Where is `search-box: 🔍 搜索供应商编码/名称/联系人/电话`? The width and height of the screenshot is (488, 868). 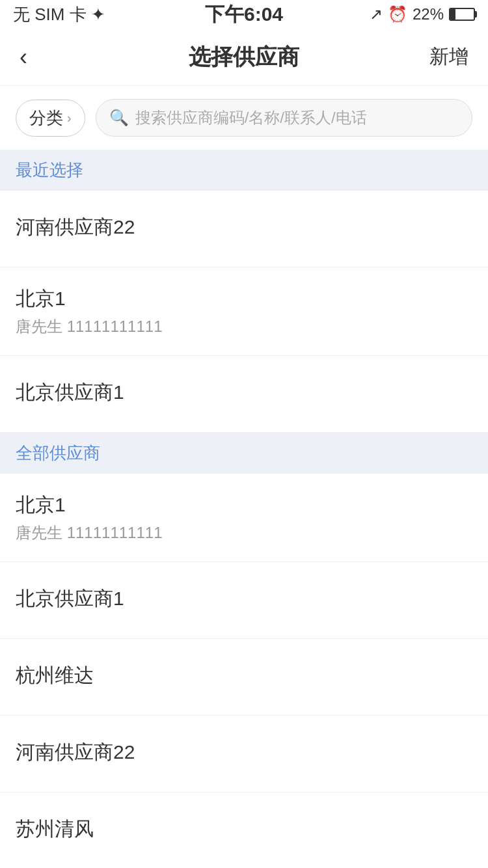
search-box: 🔍 搜索供应商编码/名称/联系人/电话 is located at coordinates (284, 118).